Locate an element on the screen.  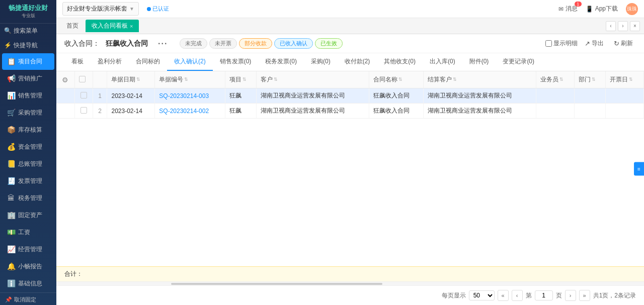
date-col-header: 单据日期⇅ is located at coordinates (131, 80).